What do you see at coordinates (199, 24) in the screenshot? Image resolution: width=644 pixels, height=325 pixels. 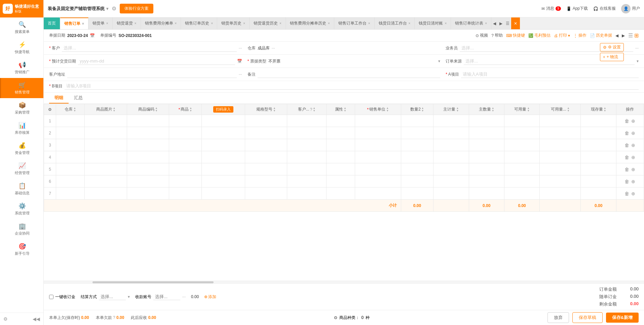 I see `tab-sales-order-history: 销售订单历史 ×` at bounding box center [199, 24].